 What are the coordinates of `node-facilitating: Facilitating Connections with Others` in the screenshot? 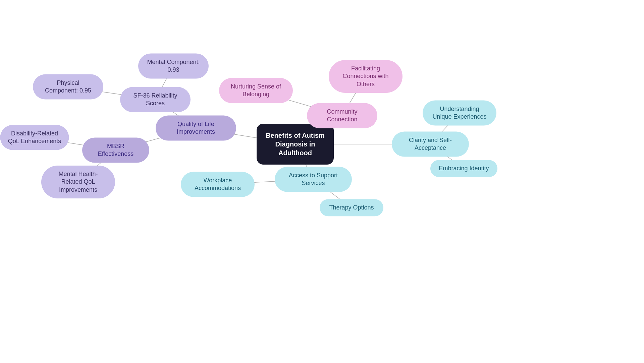 It's located at (366, 76).